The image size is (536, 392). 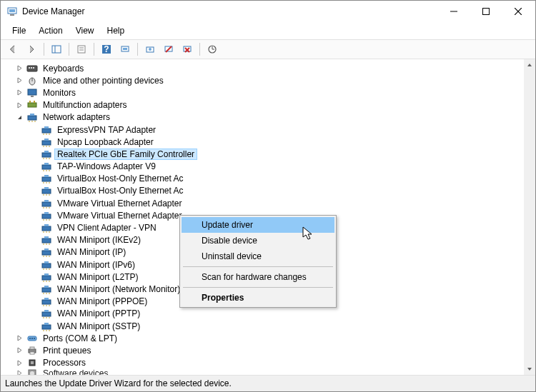 What do you see at coordinates (262, 93) in the screenshot?
I see `tree-category: Monitors` at bounding box center [262, 93].